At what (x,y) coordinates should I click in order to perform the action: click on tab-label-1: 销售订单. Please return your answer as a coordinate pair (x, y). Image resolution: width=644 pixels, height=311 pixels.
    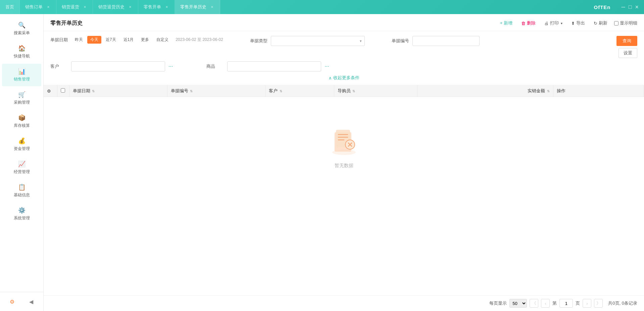
    Looking at the image, I should click on (34, 7).